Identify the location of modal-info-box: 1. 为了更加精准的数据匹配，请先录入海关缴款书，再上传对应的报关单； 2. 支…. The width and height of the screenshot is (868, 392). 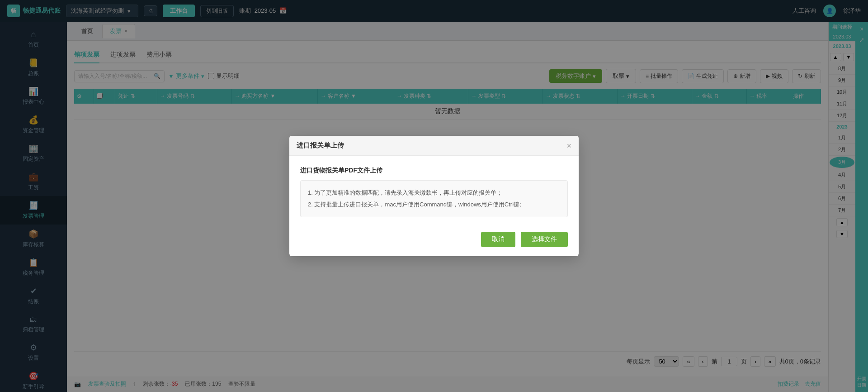
(434, 199).